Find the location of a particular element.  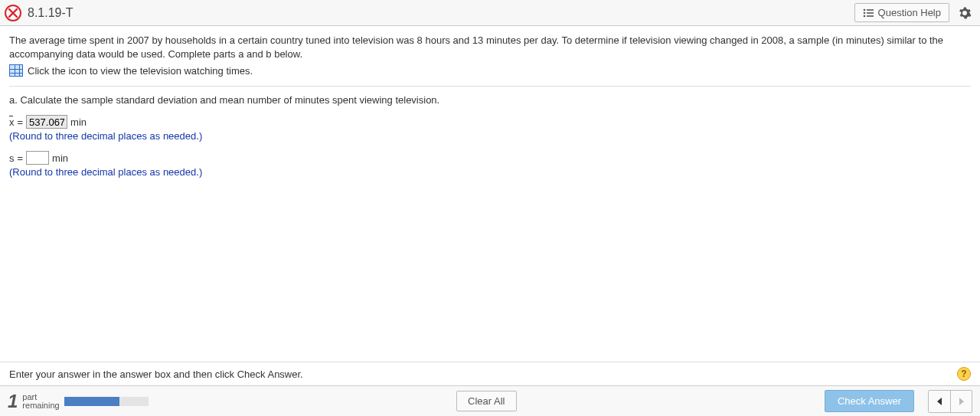

data-link-text: Click the icon to view the television wa… is located at coordinates (140, 70).